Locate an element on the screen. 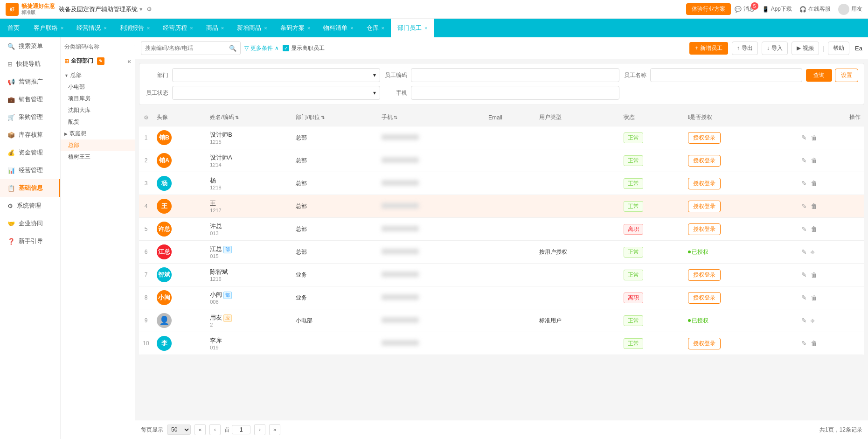 The height and width of the screenshot is (439, 868). th-phone: 手机 ⇅ is located at coordinates (431, 118).